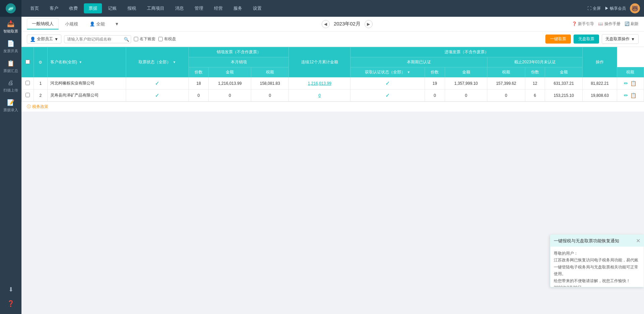  I want to click on notif-body: 尊敬的用户： 江苏政务网已恢复访问电子税务局功能，易代账一键登陆电子税务局与无盘…, so click(597, 267).